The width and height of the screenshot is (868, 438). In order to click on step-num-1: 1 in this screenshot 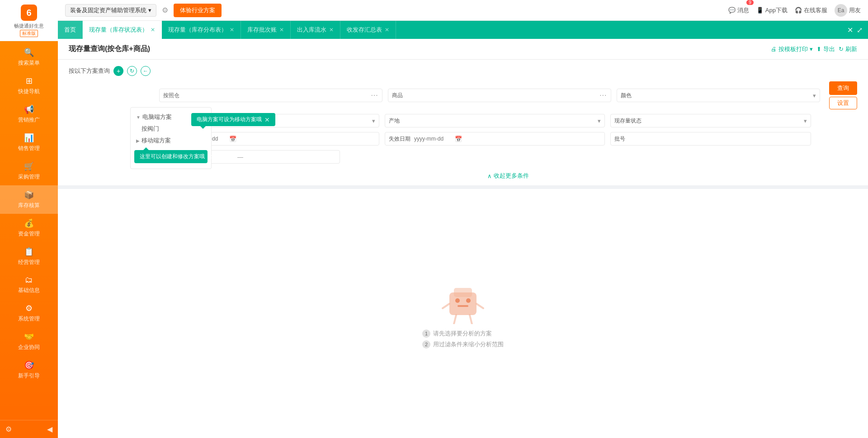, I will do `click(426, 334)`.